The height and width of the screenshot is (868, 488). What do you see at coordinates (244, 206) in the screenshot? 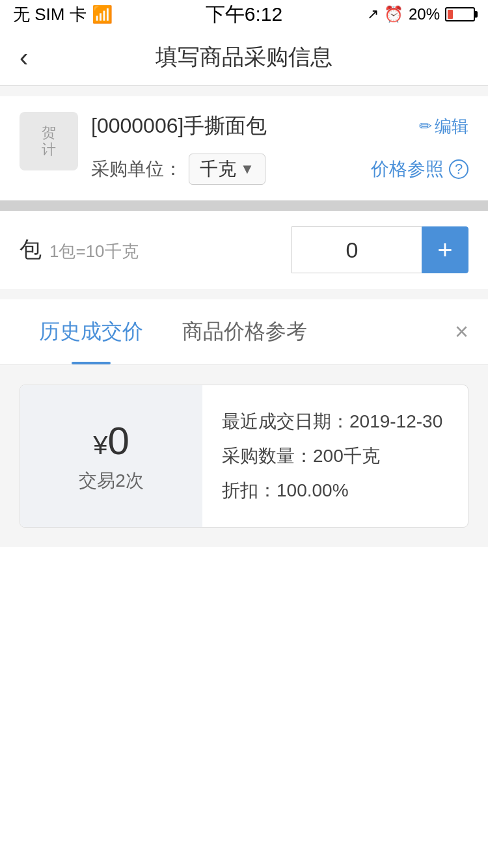
I see `divider-gray` at bounding box center [244, 206].